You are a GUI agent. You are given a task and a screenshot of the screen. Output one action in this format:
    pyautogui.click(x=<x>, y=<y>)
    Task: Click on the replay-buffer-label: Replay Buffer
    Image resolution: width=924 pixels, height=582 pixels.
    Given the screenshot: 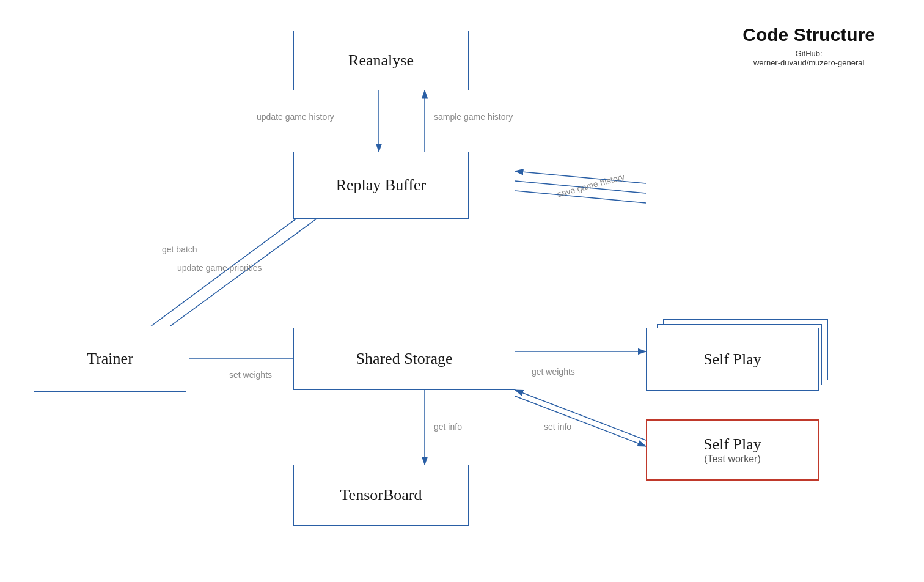 What is the action you would take?
    pyautogui.click(x=381, y=185)
    